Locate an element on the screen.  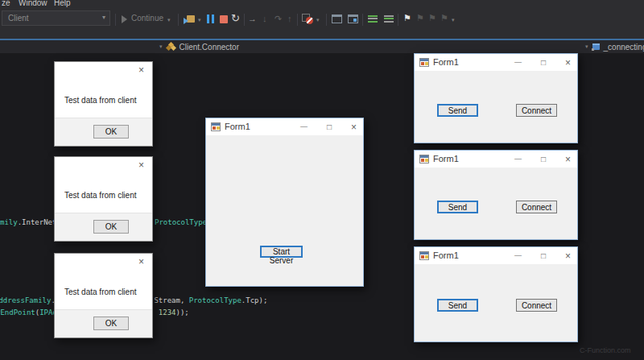
show-next-statement-icon: → is located at coordinates (253, 19).